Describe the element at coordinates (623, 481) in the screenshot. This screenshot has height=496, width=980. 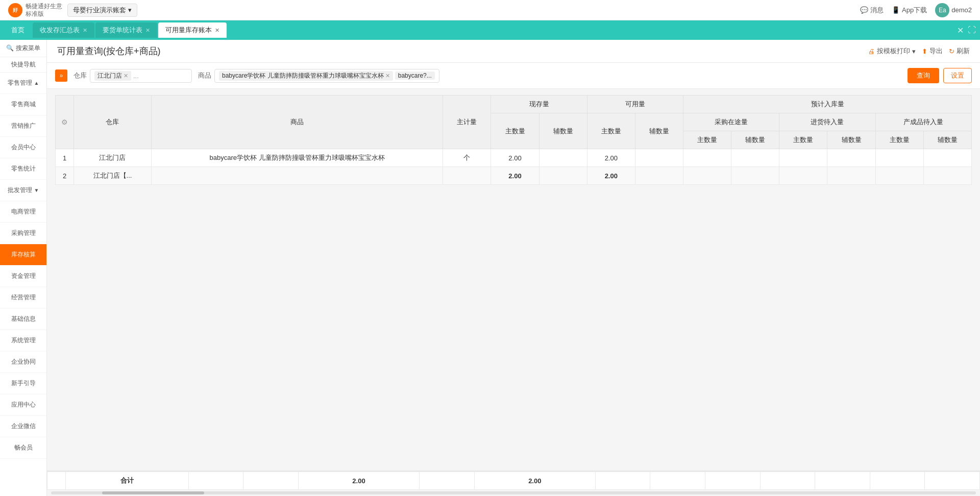
I see `footer-avail-aux` at that location.